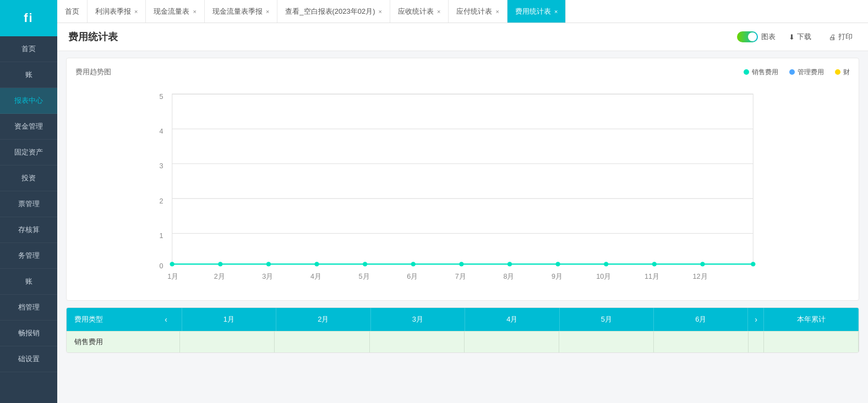  Describe the element at coordinates (462, 12) in the screenshot. I see `tab-bar: 首页 利润表季报 × 现金流量表 × 现金流量表季报 × 查看_空白报表(202…` at that location.